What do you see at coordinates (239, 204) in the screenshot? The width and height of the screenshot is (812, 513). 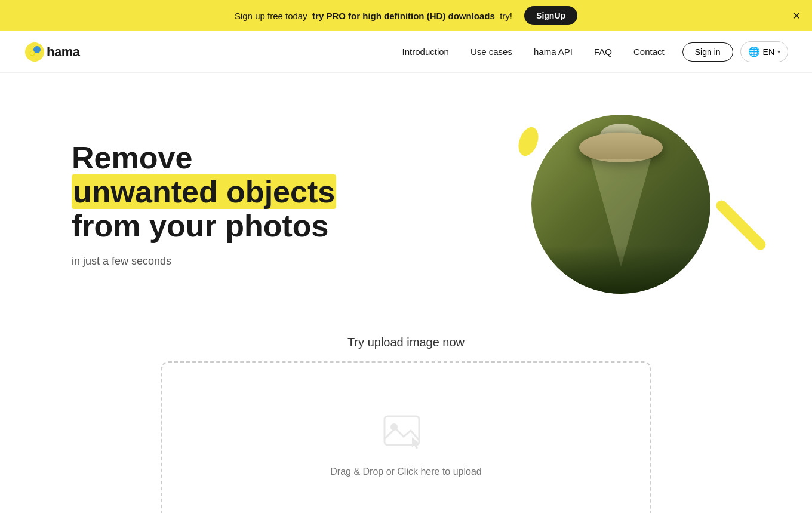 I see `hero-content: Remove unwanted objects from your photos…` at bounding box center [239, 204].